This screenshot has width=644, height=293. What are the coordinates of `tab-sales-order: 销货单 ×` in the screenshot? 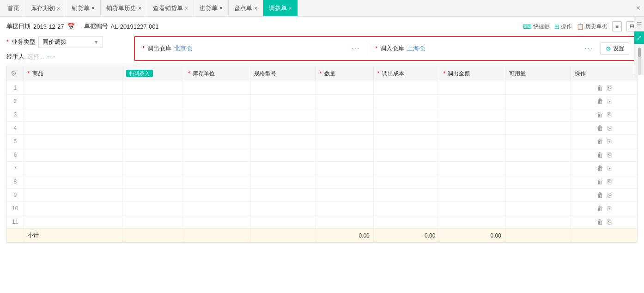 It's located at (83, 8).